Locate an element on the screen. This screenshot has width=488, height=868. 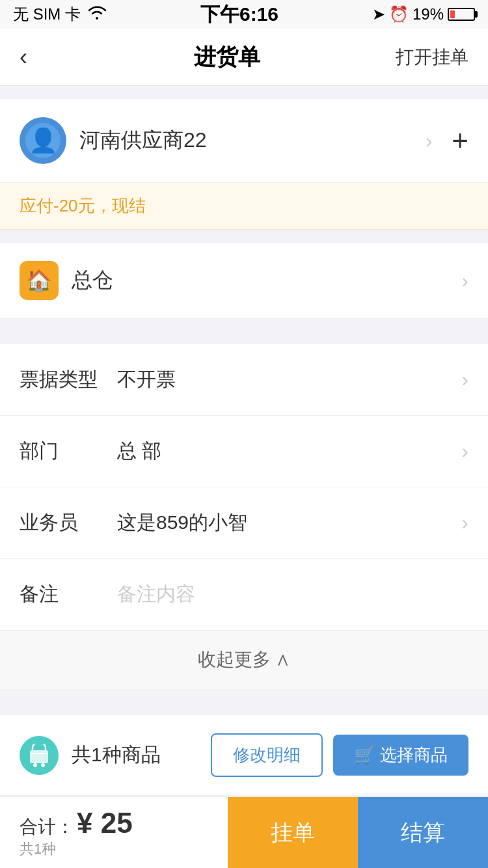
carrier-label: 无 SIM 卡 is located at coordinates (47, 14).